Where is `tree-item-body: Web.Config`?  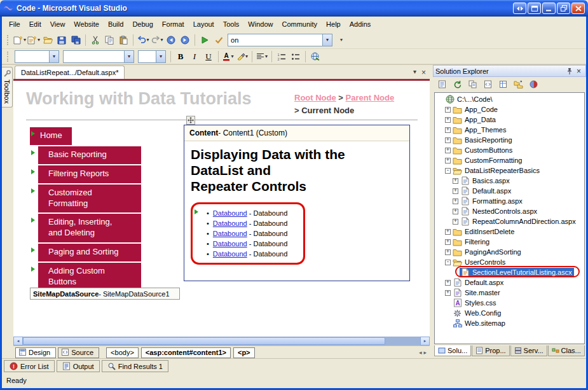 tree-item-body: Web.Config is located at coordinates (477, 313).